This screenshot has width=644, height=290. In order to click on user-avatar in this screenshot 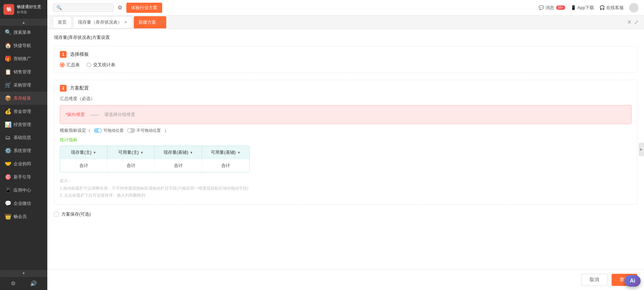, I will do `click(634, 8)`.